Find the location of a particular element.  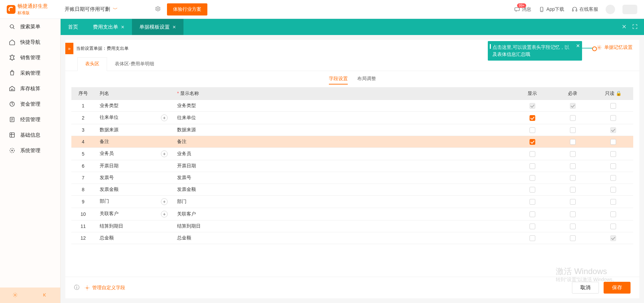

sidebar-item-0: 搜索菜单 is located at coordinates (30, 27).